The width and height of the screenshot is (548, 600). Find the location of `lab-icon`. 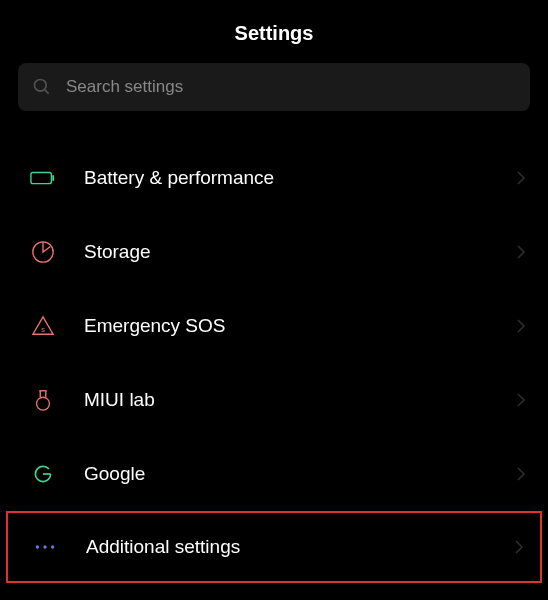

lab-icon is located at coordinates (43, 400).